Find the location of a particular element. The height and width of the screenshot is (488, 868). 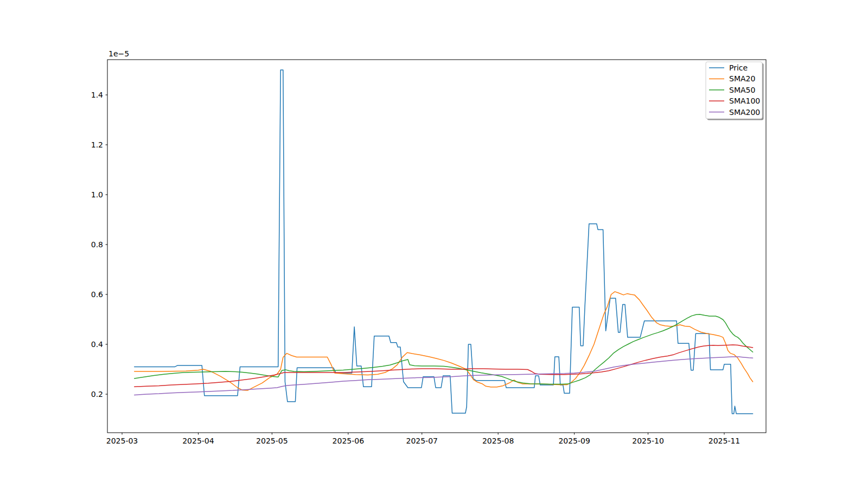

legend-label: Price is located at coordinates (738, 68).